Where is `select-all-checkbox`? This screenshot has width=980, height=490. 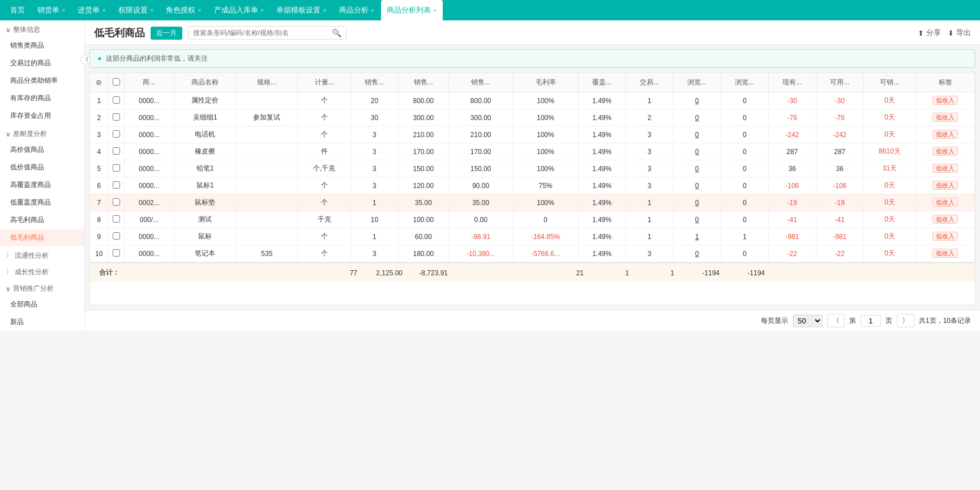 select-all-checkbox is located at coordinates (117, 82).